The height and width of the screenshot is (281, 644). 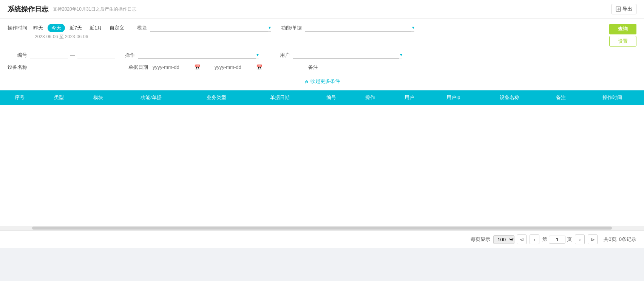 What do you see at coordinates (28, 9) in the screenshot?
I see `page-title: 系统操作日志` at bounding box center [28, 9].